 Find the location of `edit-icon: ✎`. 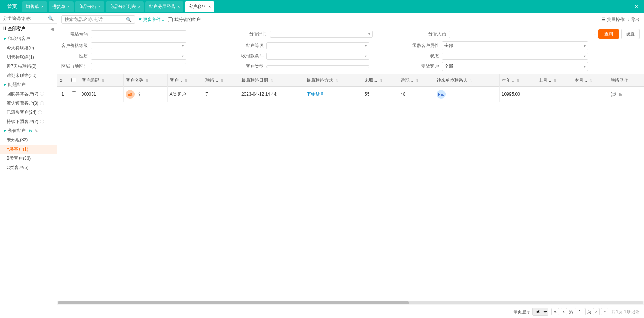

edit-icon: ✎ is located at coordinates (36, 131).